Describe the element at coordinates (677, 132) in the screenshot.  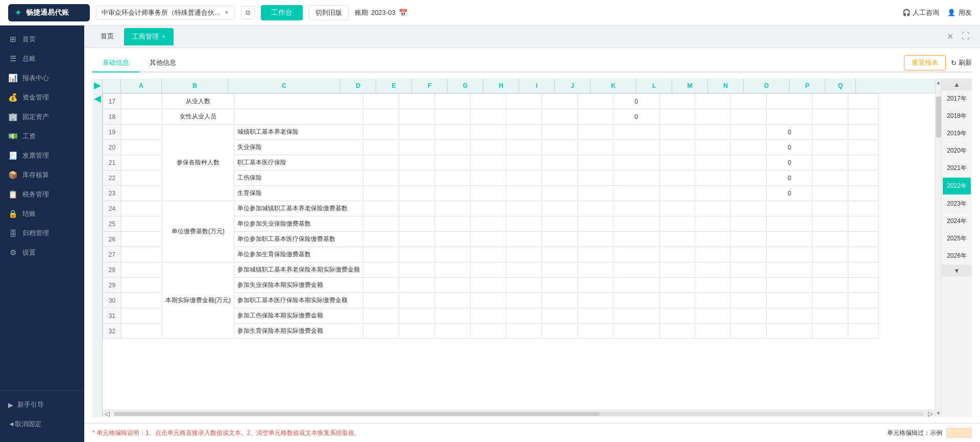
I see `cell-19-L` at that location.